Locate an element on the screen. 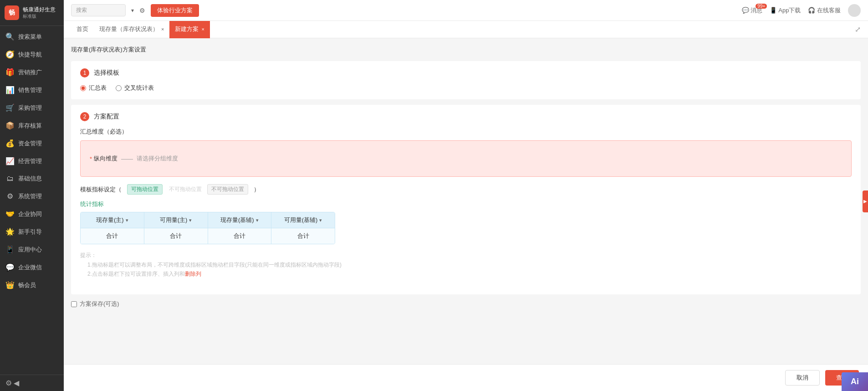  online-service-button: 🎧 在线客服 is located at coordinates (824, 10).